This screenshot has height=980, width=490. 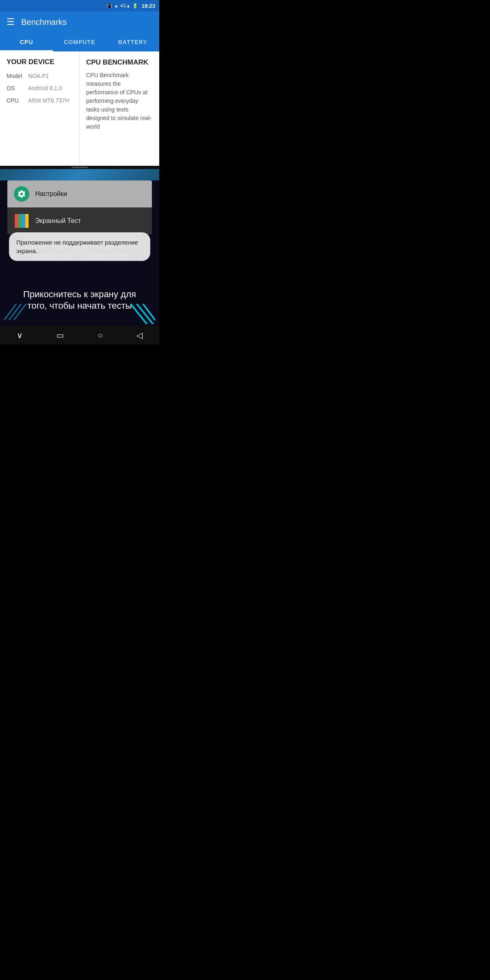 I want to click on settings-label: Настройки, so click(x=51, y=194).